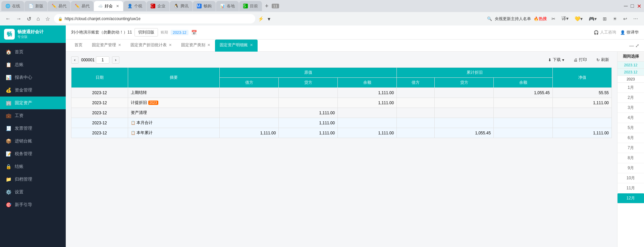 The width and height of the screenshot is (644, 247). I want to click on next-page-button: ›, so click(116, 60).